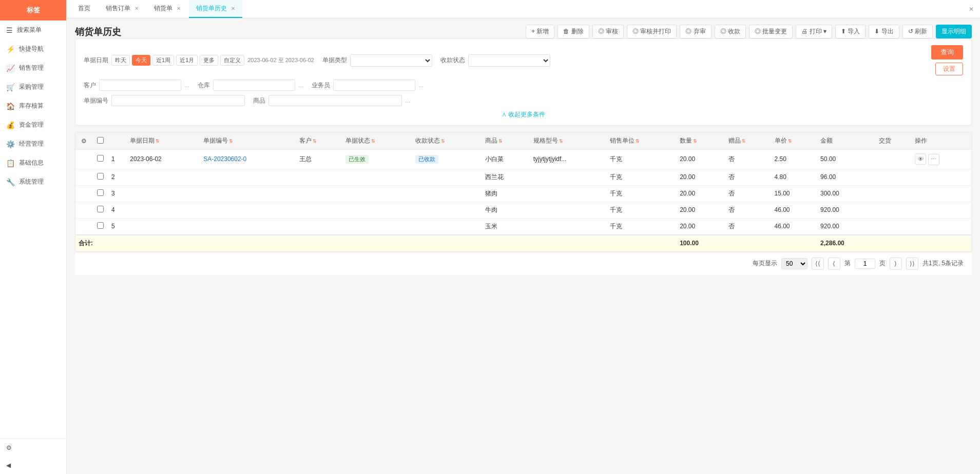 The height and width of the screenshot is (474, 980). I want to click on filter-doc-no: 单据编号, so click(164, 101).